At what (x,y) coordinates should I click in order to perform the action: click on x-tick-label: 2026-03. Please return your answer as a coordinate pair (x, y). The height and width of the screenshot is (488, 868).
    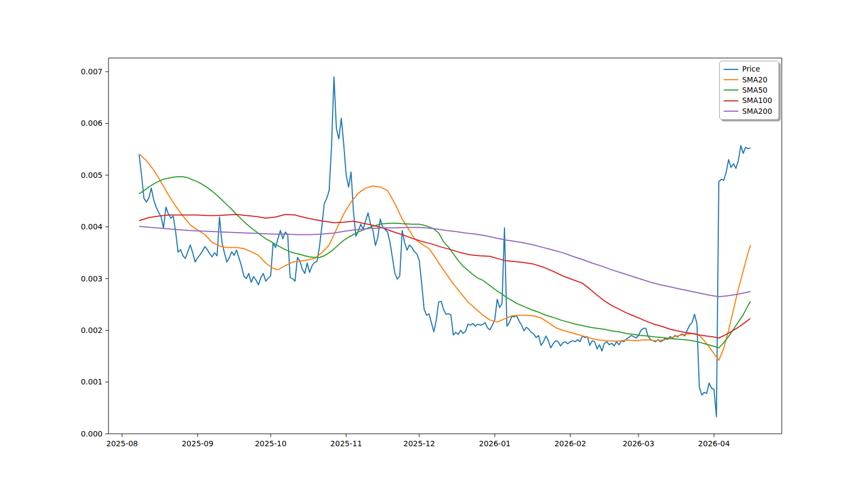
    Looking at the image, I should click on (639, 444).